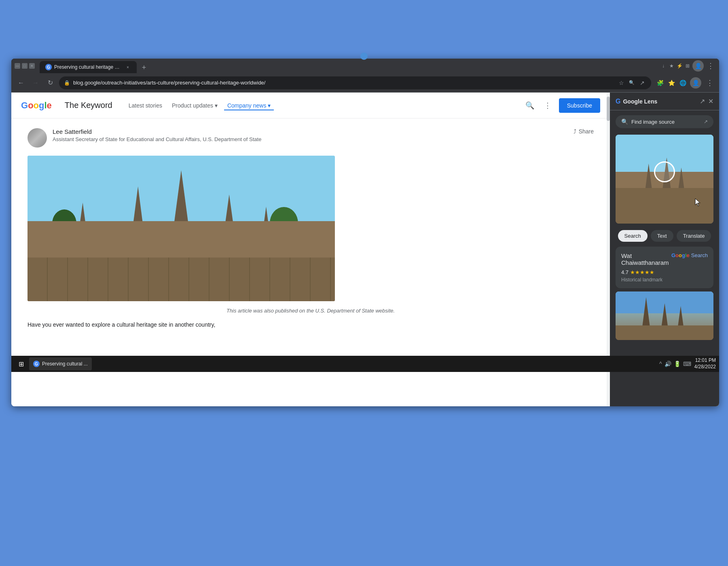 This screenshot has width=728, height=566. I want to click on chrome-menu-button: ⋮, so click(711, 66).